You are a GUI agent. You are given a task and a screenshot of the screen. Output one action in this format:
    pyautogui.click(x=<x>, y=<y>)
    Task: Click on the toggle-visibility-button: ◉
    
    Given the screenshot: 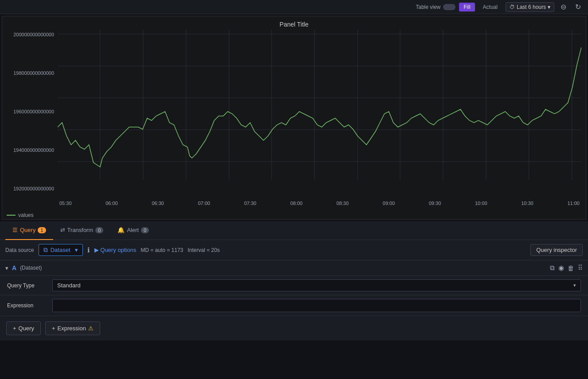 What is the action you would take?
    pyautogui.click(x=561, y=268)
    